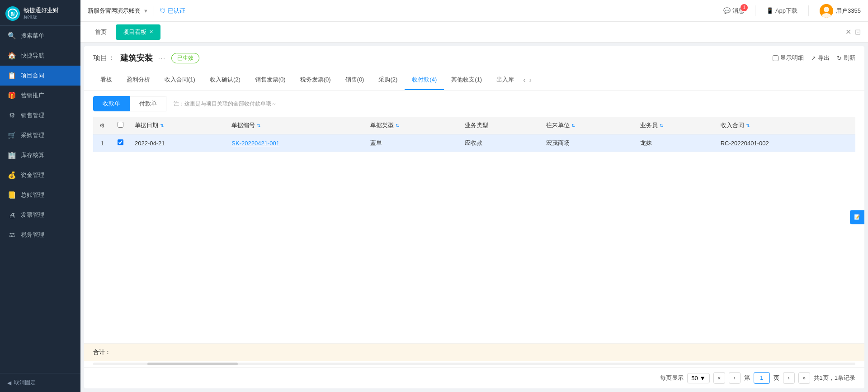  I want to click on cell-date: 2022-04-21, so click(178, 143).